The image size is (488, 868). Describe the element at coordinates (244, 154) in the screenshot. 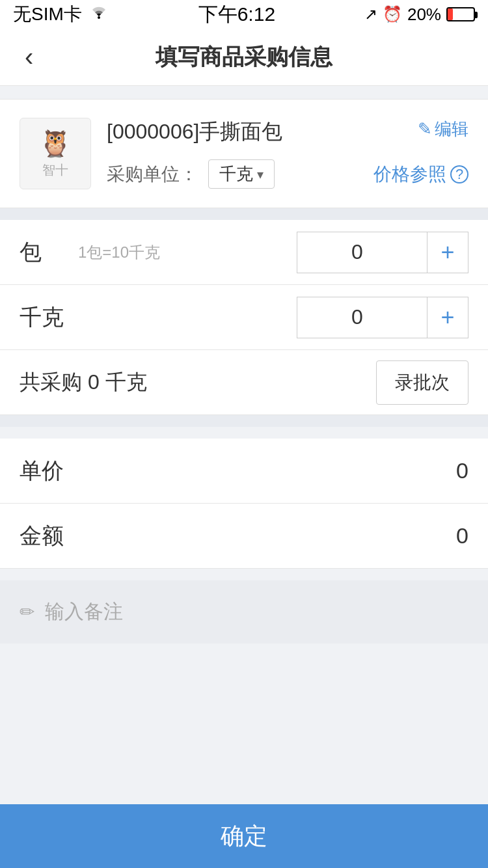

I see `product-card: 🦉 智十 [0000006]手撕面包 ✎ 编辑 采购单位： 千克 ▾` at that location.